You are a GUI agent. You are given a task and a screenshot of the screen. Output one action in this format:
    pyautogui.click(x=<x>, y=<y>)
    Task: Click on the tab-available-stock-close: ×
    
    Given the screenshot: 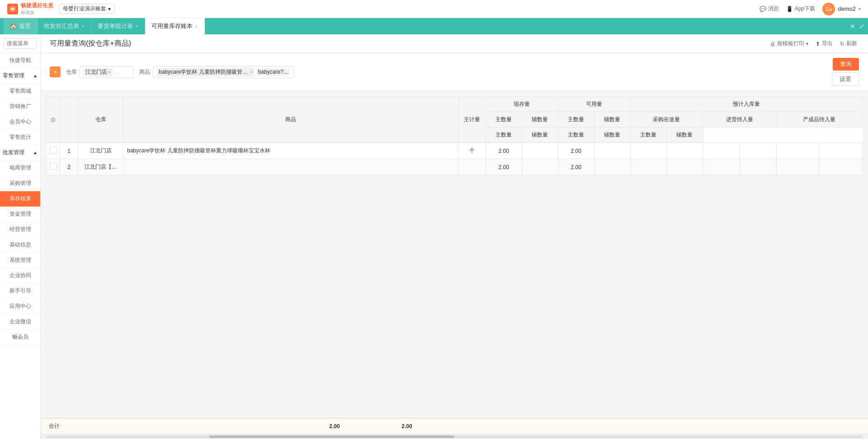 What is the action you would take?
    pyautogui.click(x=197, y=26)
    